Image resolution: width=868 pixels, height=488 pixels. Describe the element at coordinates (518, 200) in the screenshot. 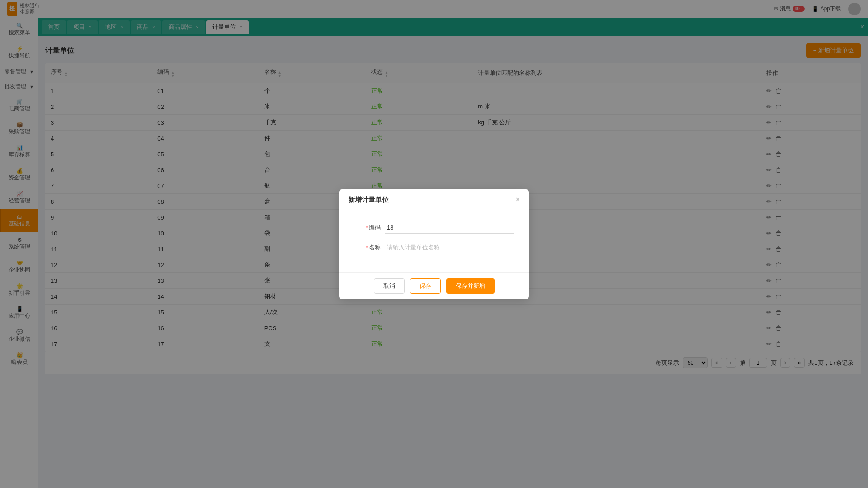

I see `modal-close-button: ×` at that location.